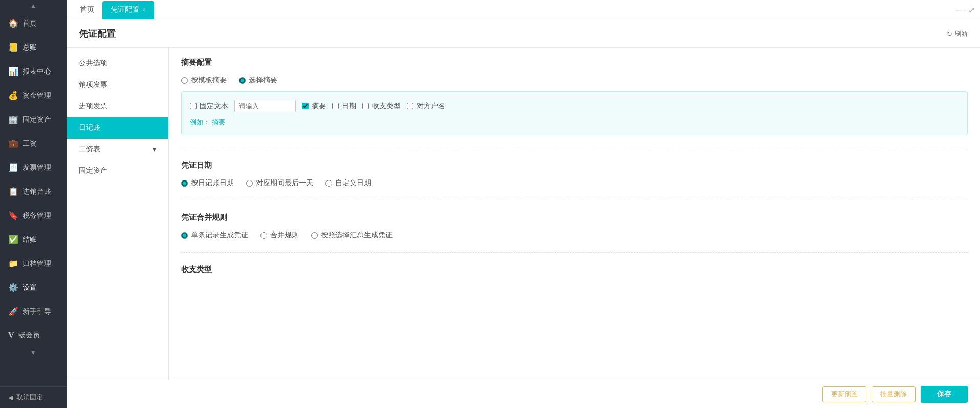 This screenshot has height=408, width=980. Describe the element at coordinates (279, 235) in the screenshot. I see `radio-merge-rule: 合并规则` at that location.